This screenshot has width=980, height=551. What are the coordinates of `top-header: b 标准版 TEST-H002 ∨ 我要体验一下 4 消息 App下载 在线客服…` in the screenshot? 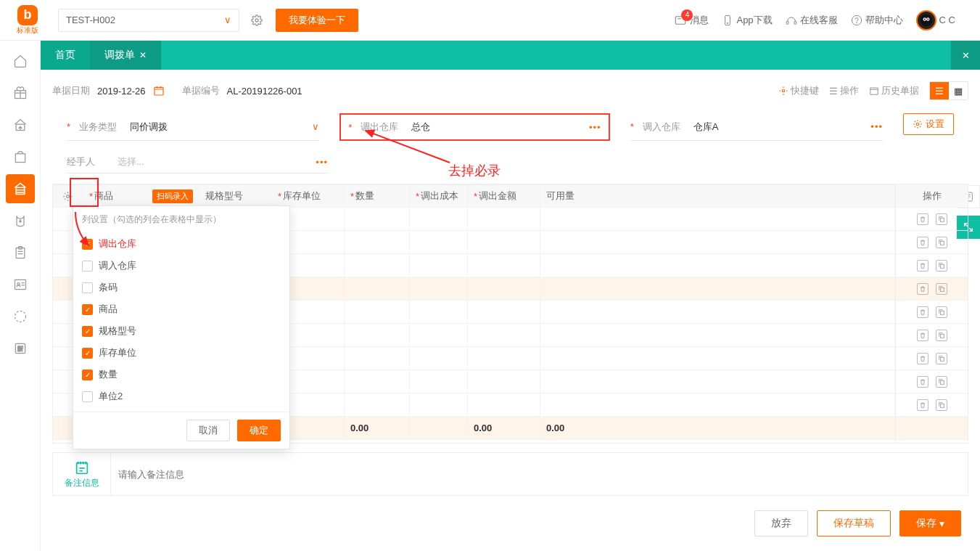 It's located at (490, 20).